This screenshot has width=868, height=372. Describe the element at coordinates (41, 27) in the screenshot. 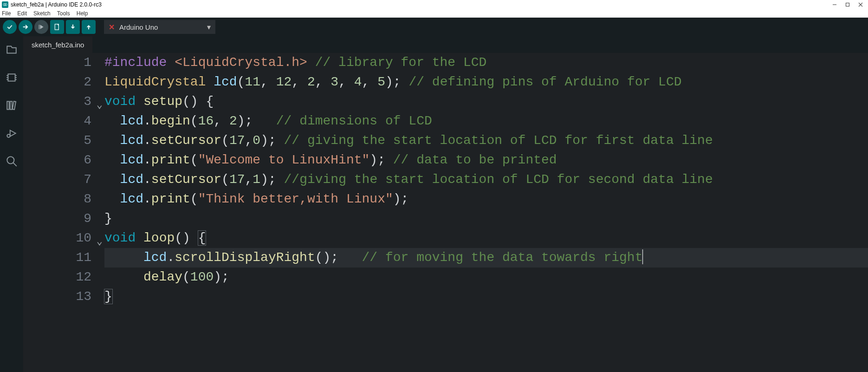

I see `debug-button` at that location.